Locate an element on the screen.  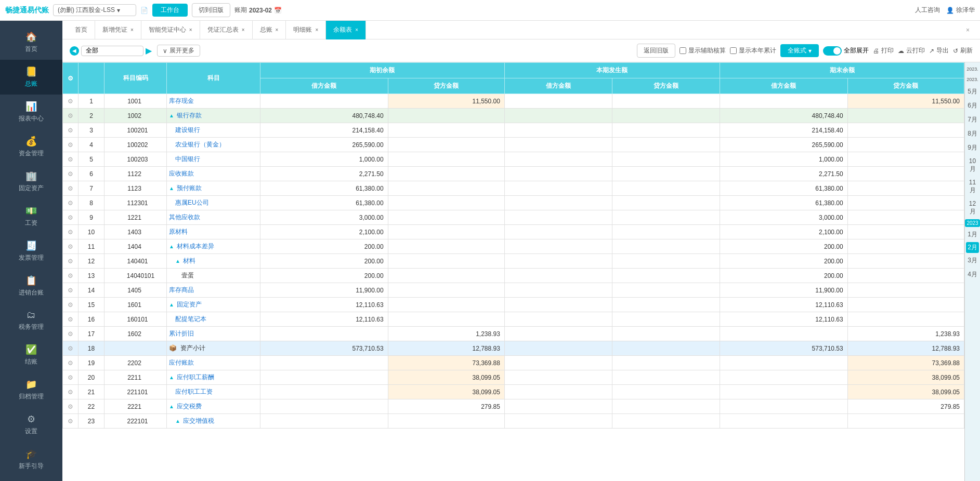
right-panel-month-12: 12月 is located at coordinates (972, 208).